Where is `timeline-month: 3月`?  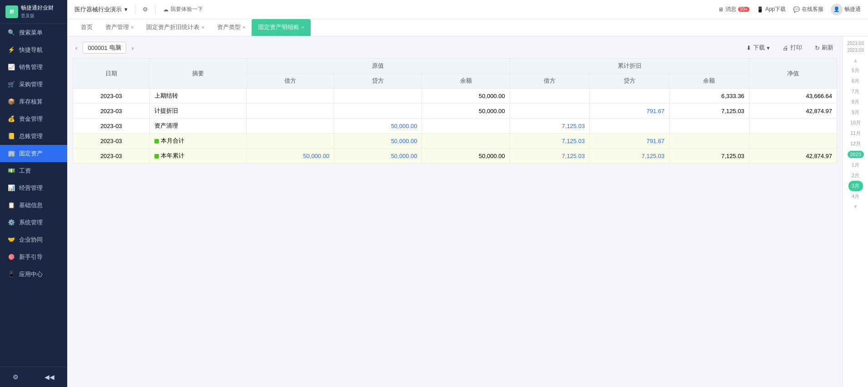 timeline-month: 3月 is located at coordinates (856, 186).